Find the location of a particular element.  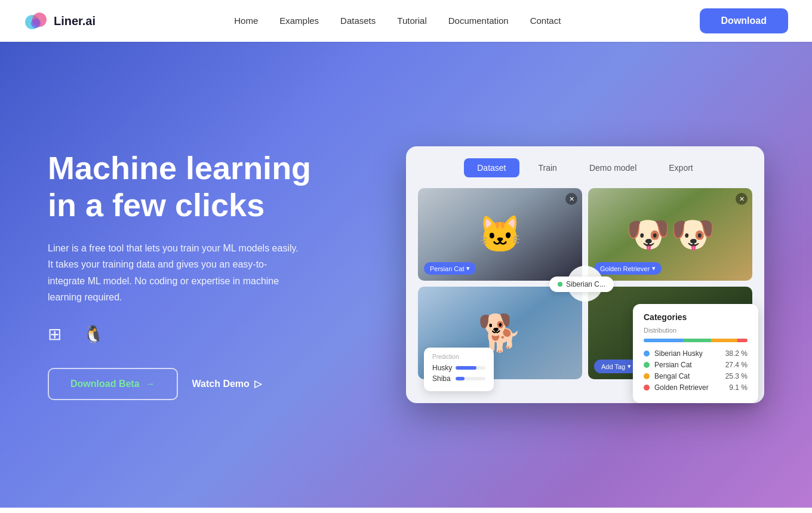

tooltip-text: Siberian C... is located at coordinates (586, 284).